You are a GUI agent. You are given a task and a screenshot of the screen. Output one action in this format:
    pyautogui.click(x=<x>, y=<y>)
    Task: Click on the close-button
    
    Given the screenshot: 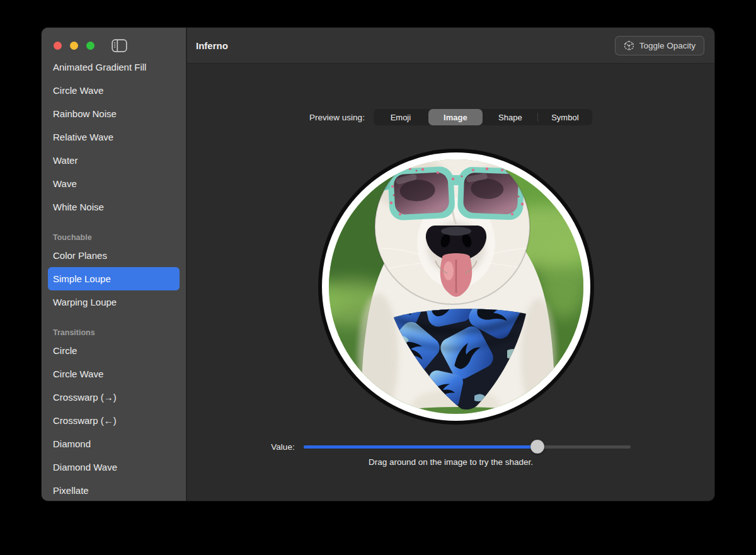 What is the action you would take?
    pyautogui.click(x=58, y=45)
    